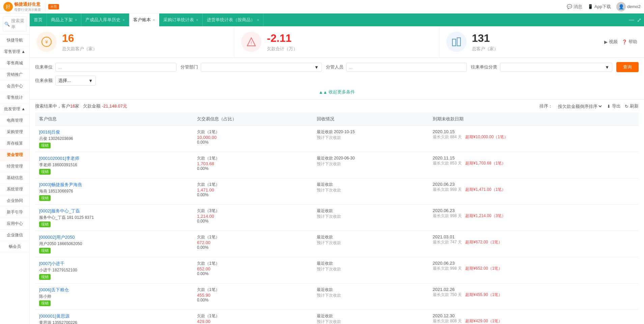 The image size is (644, 324). Describe the element at coordinates (486, 137) in the screenshot. I see `overdue-amount-link-0: 超期¥10,000.00（1笔）` at that location.